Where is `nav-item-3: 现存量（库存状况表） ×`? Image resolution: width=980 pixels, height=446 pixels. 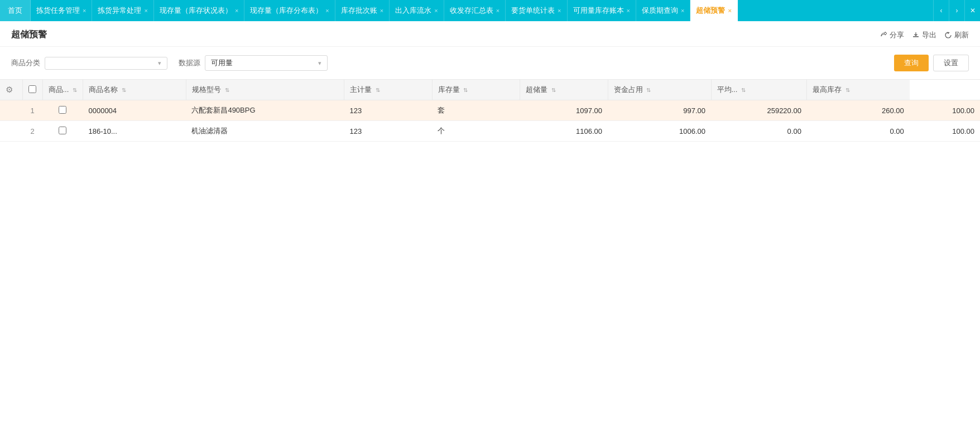 nav-item-3: 现存量（库存状况表） × is located at coordinates (199, 11).